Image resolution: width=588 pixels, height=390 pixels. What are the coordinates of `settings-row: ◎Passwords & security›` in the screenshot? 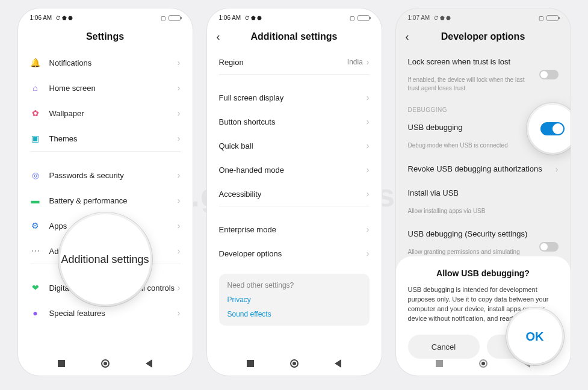 It's located at (105, 175).